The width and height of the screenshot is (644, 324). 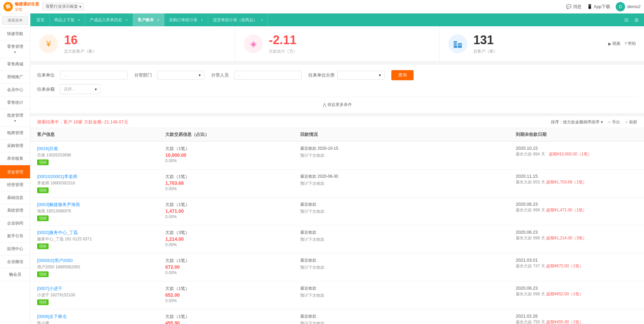 I want to click on help-icon: ?, so click(x=625, y=44).